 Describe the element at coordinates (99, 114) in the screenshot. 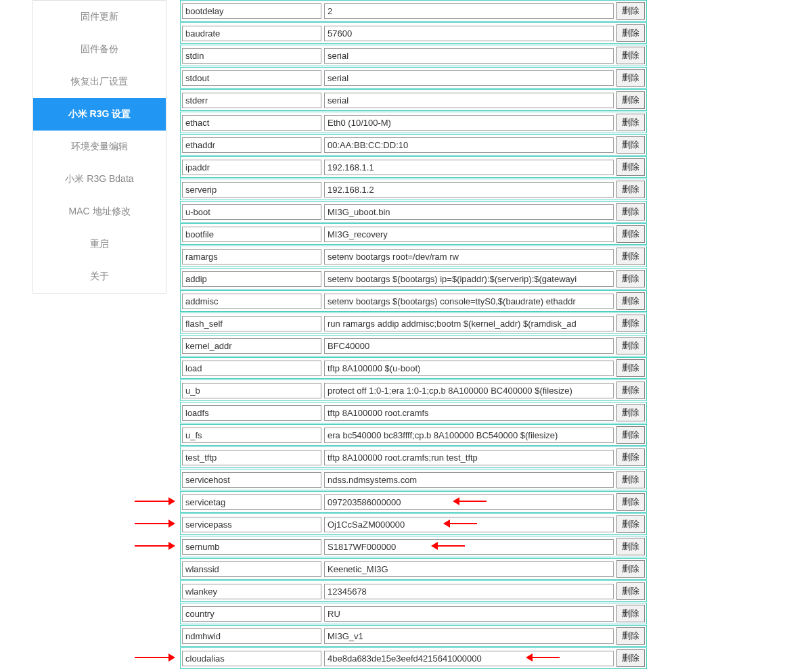

I see `sidebar-item-3: 小米 R3G 设置` at that location.